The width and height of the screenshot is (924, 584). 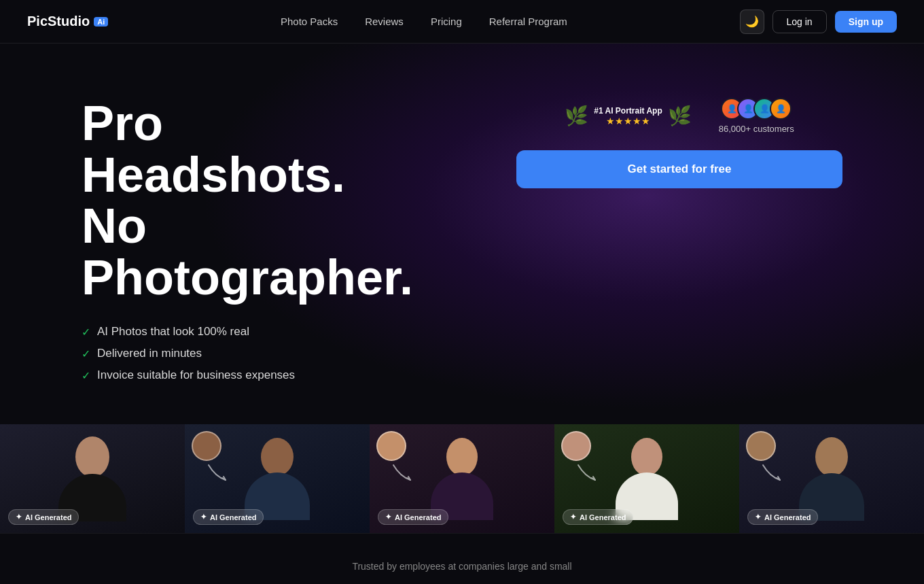 I want to click on hero-features: ✓ AI Photos that look 100% real ✓ Delive…, so click(x=247, y=354).